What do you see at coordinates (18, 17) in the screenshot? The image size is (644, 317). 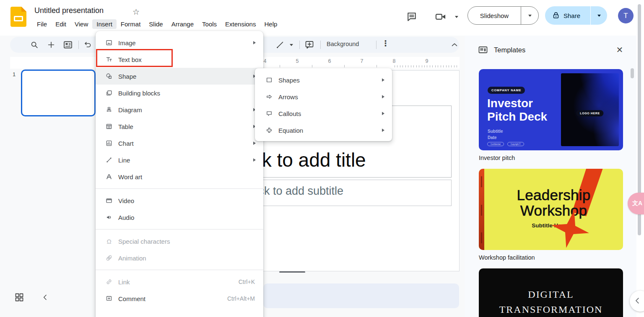 I see `slides-logo-icon` at bounding box center [18, 17].